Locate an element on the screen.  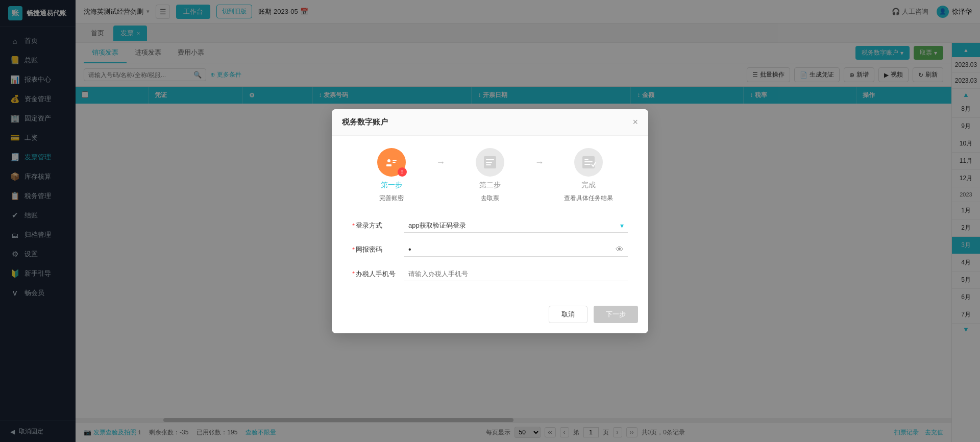
step-1-badge: ! is located at coordinates (402, 172).